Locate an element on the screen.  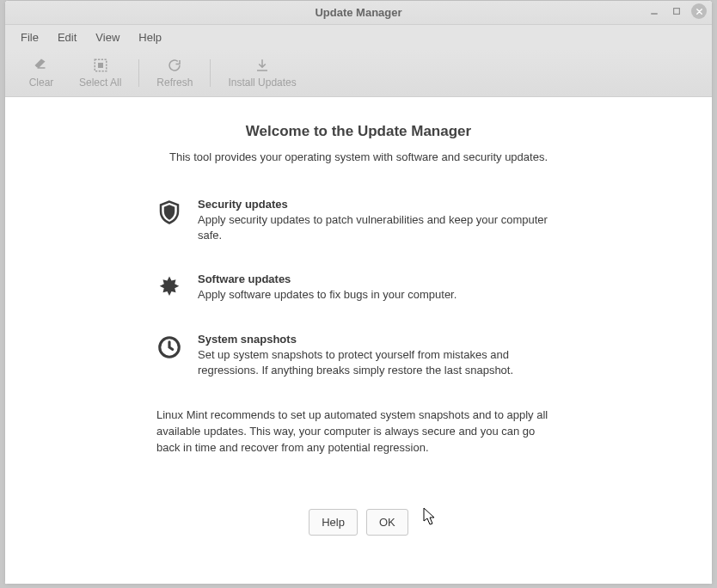
refresh-icon is located at coordinates (175, 65).